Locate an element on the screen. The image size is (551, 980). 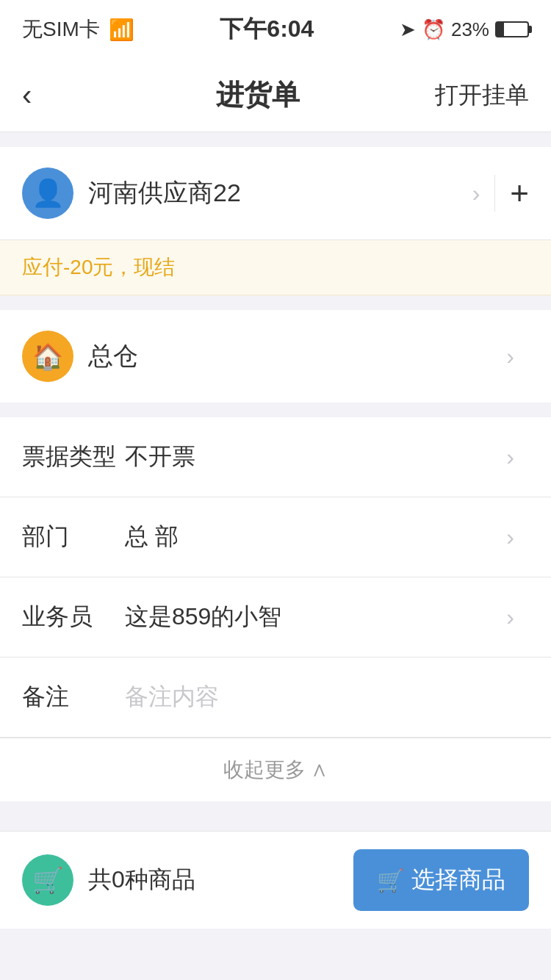
avatar-icon: 👤 is located at coordinates (48, 193).